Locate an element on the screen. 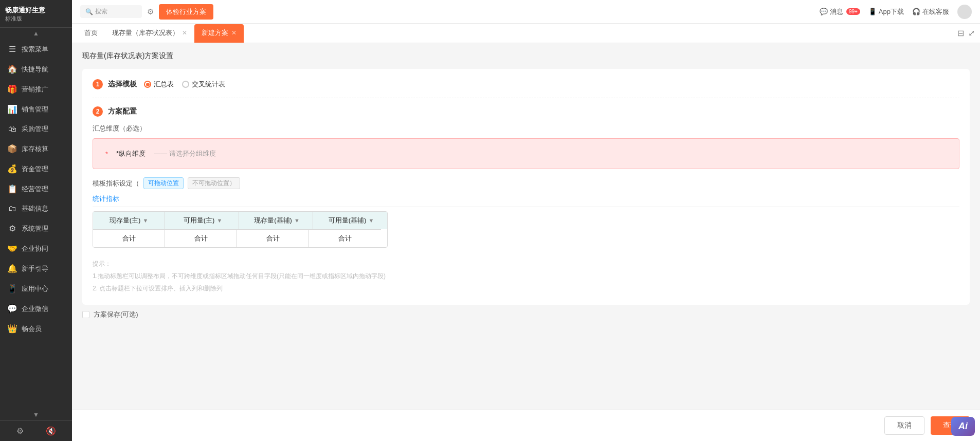  app-icon: 📱 is located at coordinates (873, 11).